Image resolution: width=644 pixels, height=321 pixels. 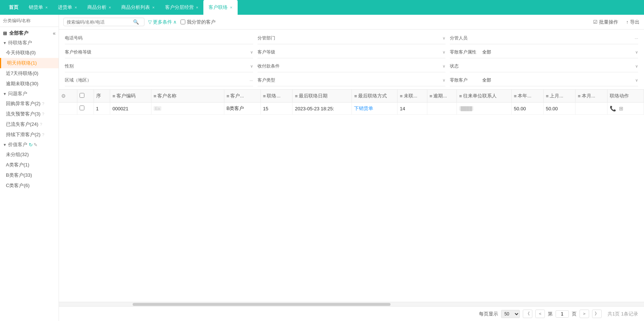 I want to click on nav-customer-layering: 客户分层经营 ×, so click(x=182, y=7).